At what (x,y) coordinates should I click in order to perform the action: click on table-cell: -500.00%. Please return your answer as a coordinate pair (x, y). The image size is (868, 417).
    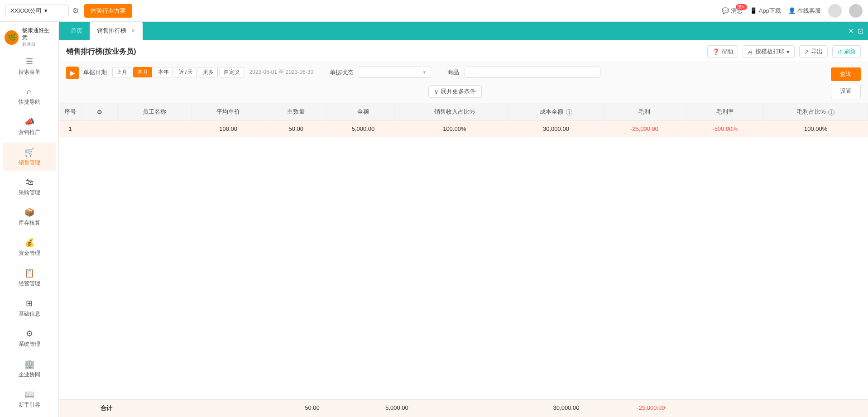
    Looking at the image, I should click on (725, 129).